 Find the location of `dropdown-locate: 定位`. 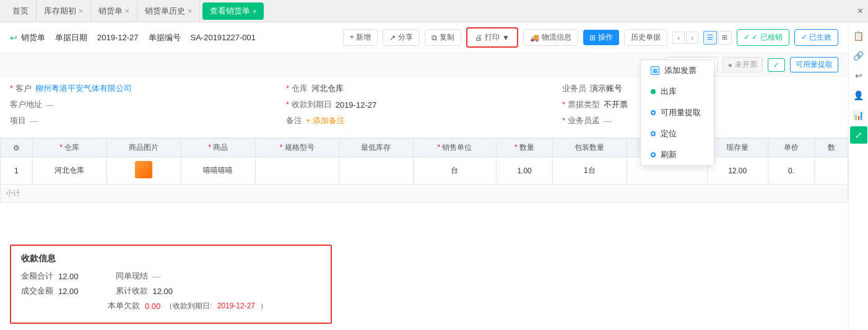

dropdown-locate: 定位 is located at coordinates (677, 134).